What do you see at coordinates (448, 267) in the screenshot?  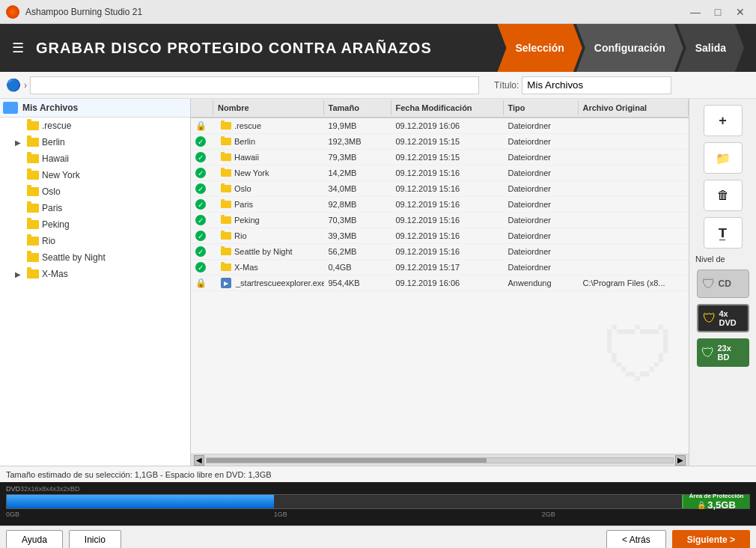 I see `file-date: 09.12.2019 15:17` at bounding box center [448, 267].